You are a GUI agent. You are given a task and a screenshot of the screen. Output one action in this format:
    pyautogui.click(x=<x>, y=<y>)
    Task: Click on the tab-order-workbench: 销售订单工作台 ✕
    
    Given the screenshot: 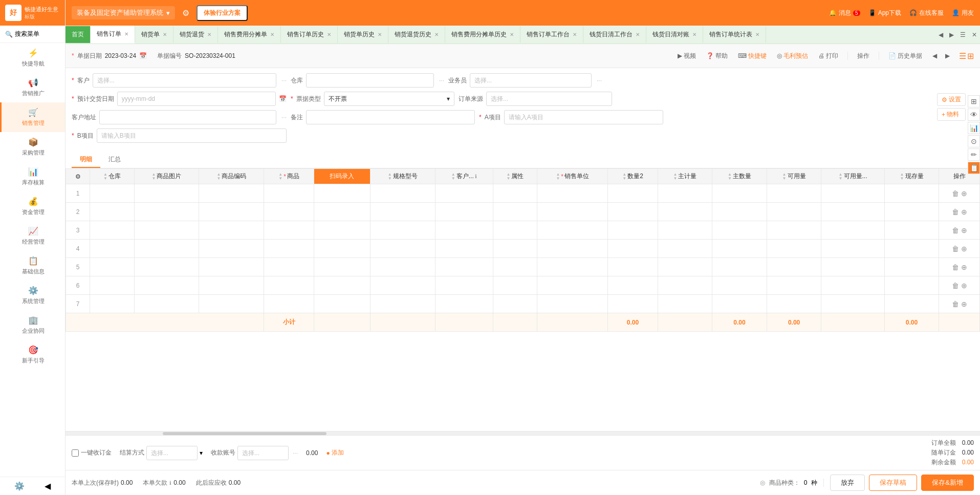 What is the action you would take?
    pyautogui.click(x=552, y=35)
    